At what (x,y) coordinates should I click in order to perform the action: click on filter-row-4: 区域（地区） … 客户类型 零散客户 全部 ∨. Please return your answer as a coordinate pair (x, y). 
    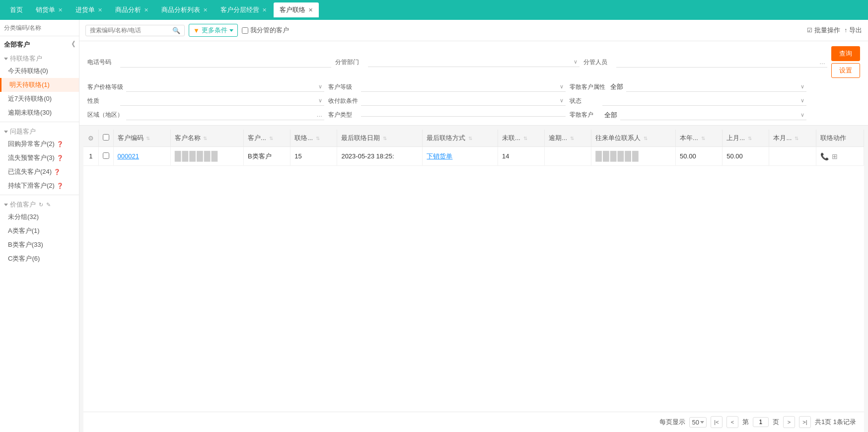
    Looking at the image, I should click on (474, 115).